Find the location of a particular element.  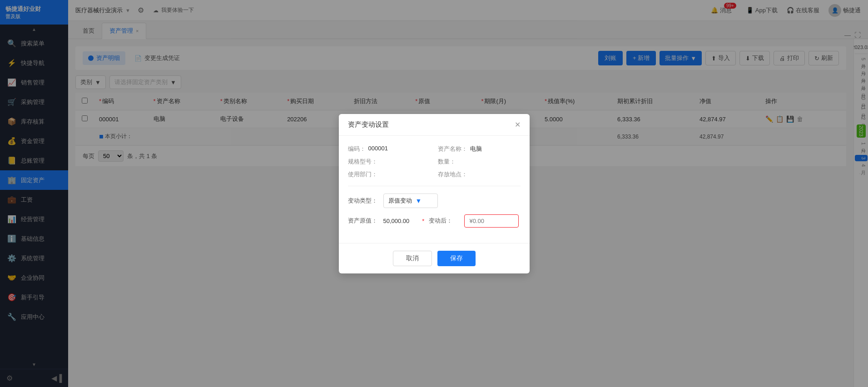

modal-info-location: 存放地点： is located at coordinates (479, 174).